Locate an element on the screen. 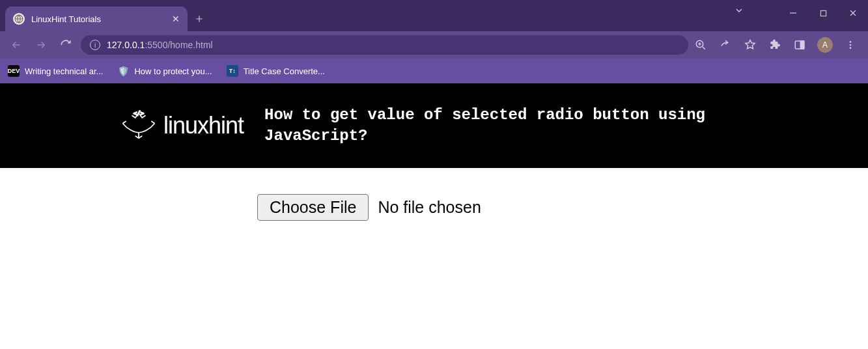  globe-icon is located at coordinates (19, 19).